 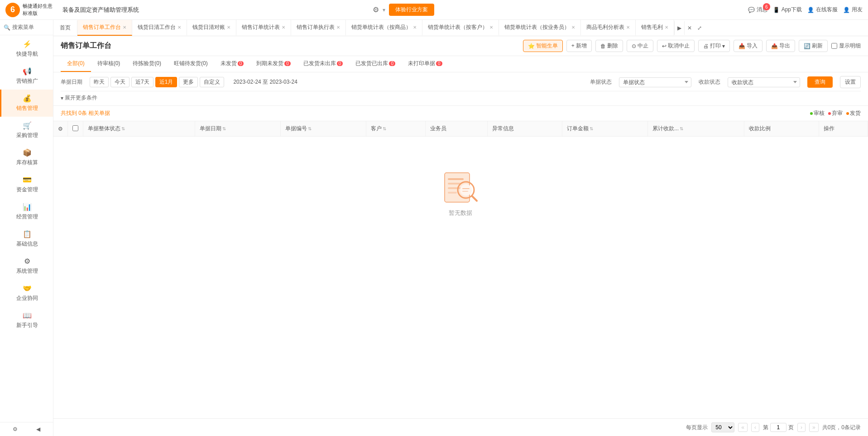 I want to click on th-cumulative-payment: 累计收款...⇅, so click(x=696, y=129).